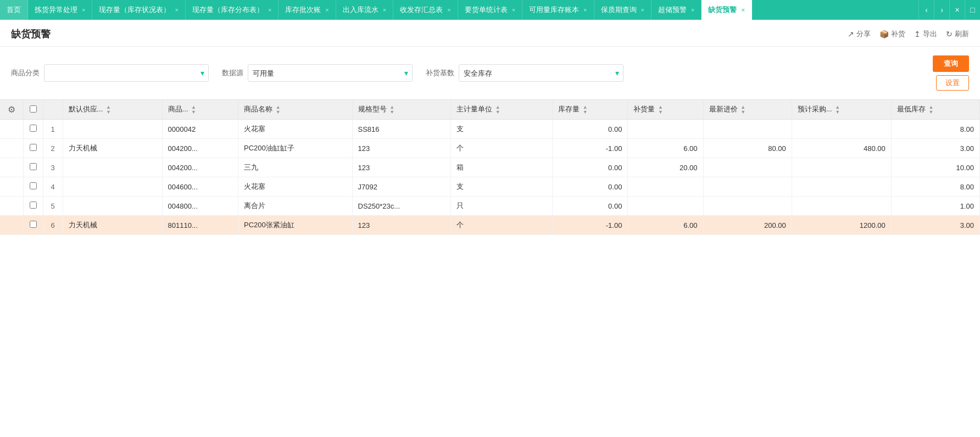  I want to click on nav-tab-2: 现存量（库存状况表）×, so click(138, 10).